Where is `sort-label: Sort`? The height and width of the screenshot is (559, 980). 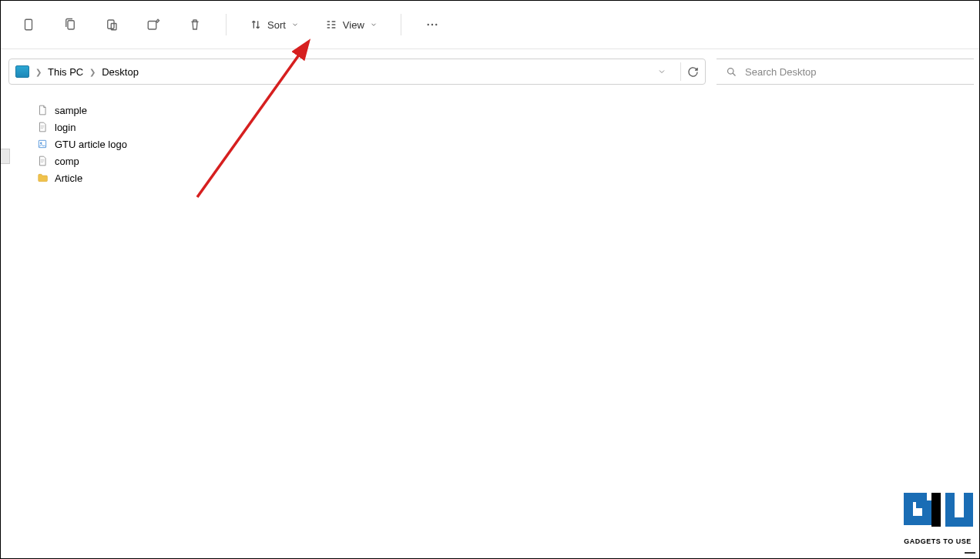 sort-label: Sort is located at coordinates (277, 25).